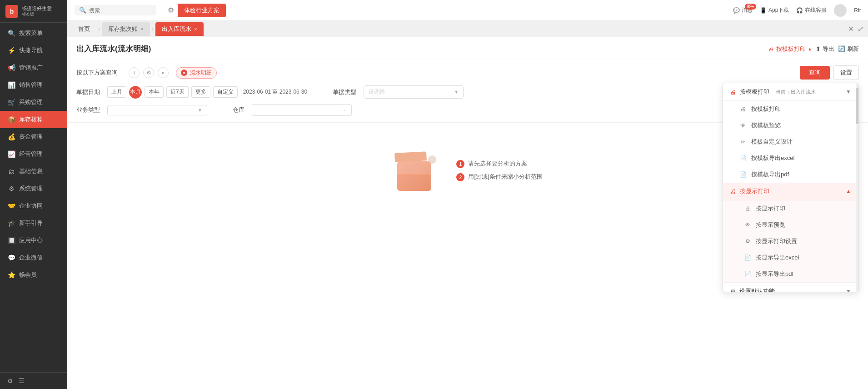 This screenshot has height=389, width=868. I want to click on date-btn-current-month: 本月, so click(135, 92).